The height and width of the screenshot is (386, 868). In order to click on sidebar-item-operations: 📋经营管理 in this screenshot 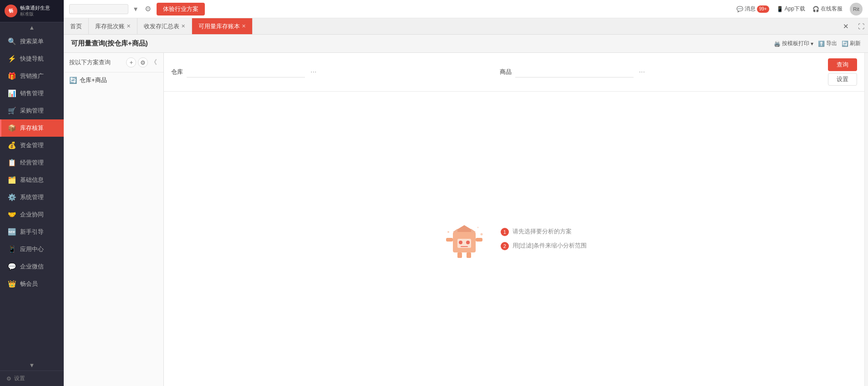, I will do `click(32, 163)`.